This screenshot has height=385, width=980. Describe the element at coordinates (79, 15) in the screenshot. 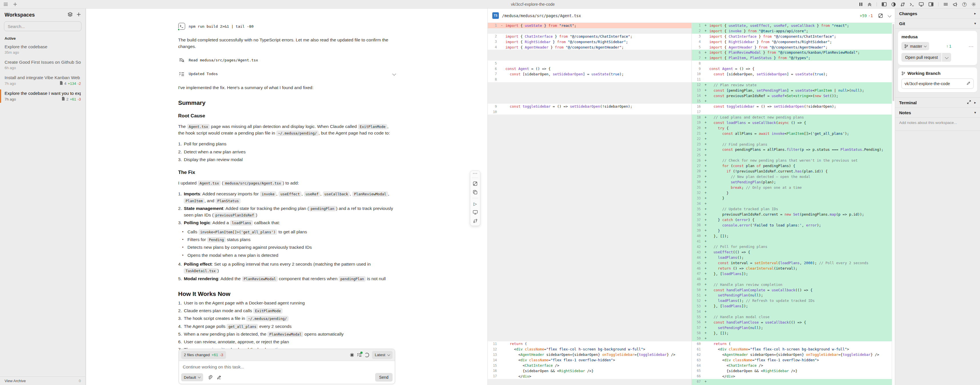

I see `new-workspace-icon` at that location.